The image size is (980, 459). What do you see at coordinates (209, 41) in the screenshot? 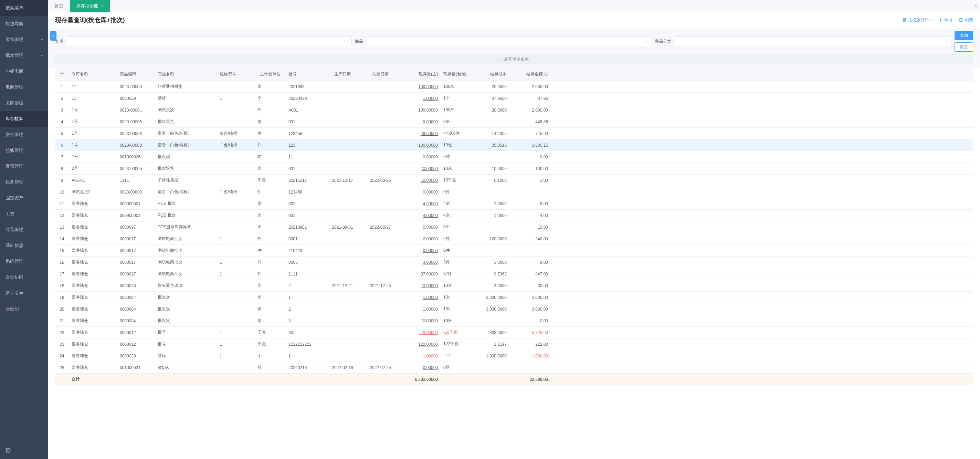
I see `filter-warehouse-input: ⋯` at bounding box center [209, 41].